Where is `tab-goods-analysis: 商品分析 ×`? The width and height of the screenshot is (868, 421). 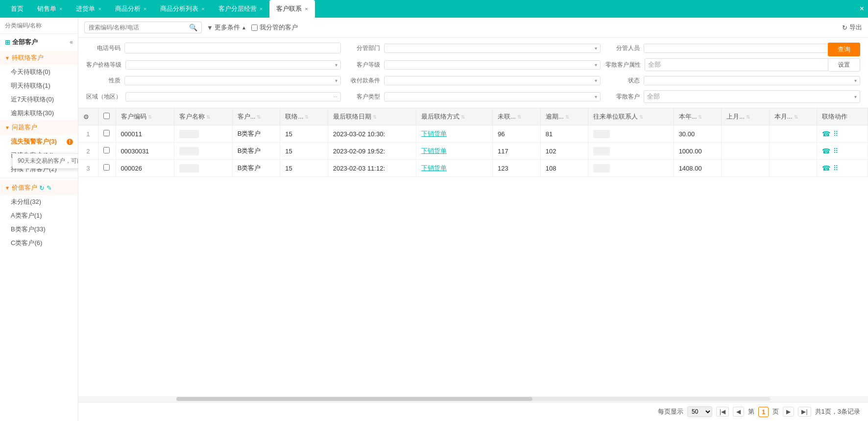
tab-goods-analysis: 商品分析 × is located at coordinates (131, 9).